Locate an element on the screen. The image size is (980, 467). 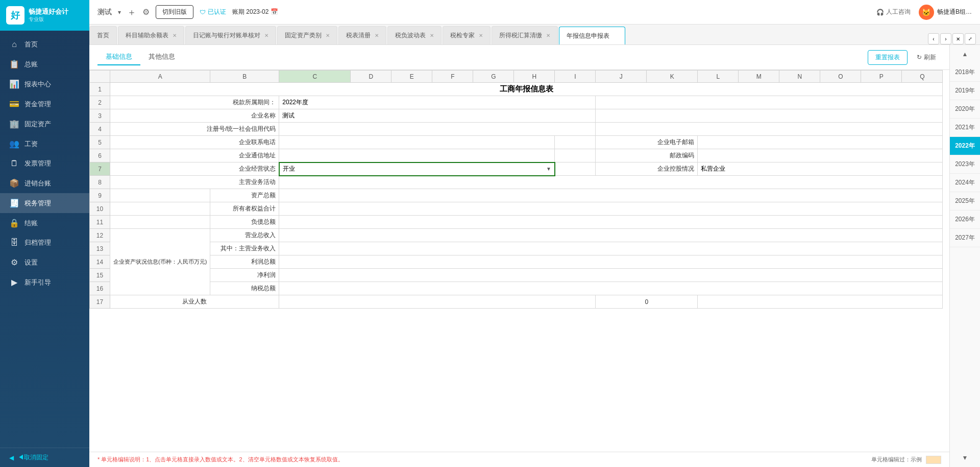
topbar-settings-btn: ⚙ is located at coordinates (146, 12).